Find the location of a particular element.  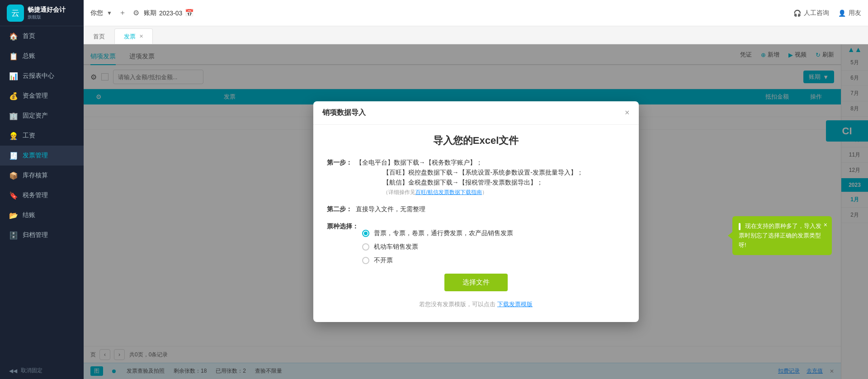

import-title: 导入您的Excel文件 is located at coordinates (476, 141).